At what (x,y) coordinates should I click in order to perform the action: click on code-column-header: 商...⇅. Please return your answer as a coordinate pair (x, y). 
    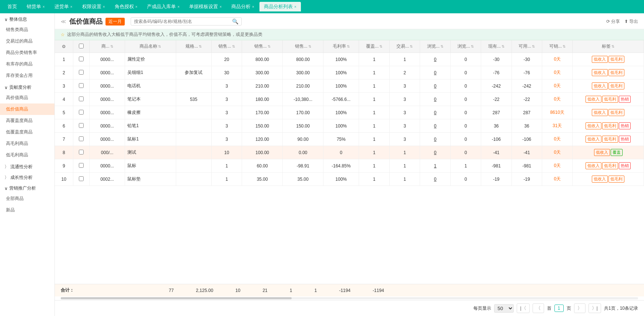
    Looking at the image, I should click on (107, 47).